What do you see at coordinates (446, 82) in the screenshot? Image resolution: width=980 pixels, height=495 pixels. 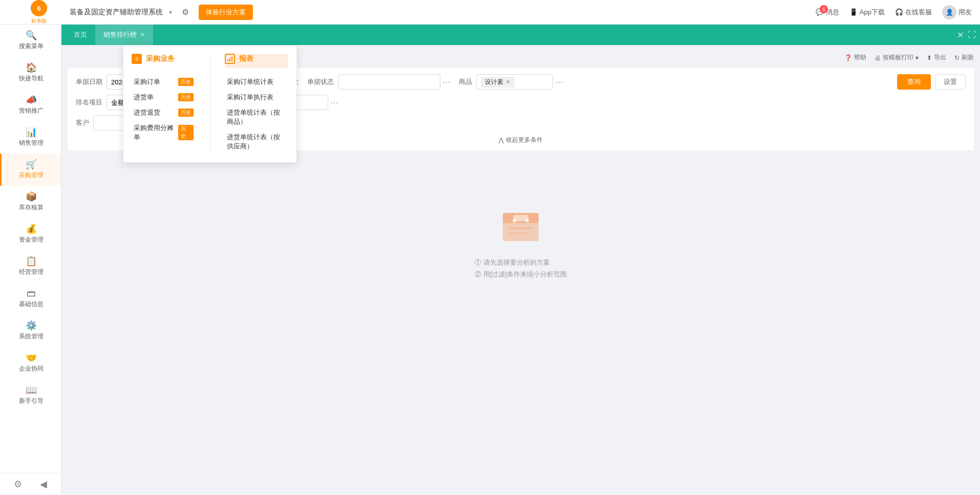 I see `status-more-icon: ⋯` at bounding box center [446, 82].